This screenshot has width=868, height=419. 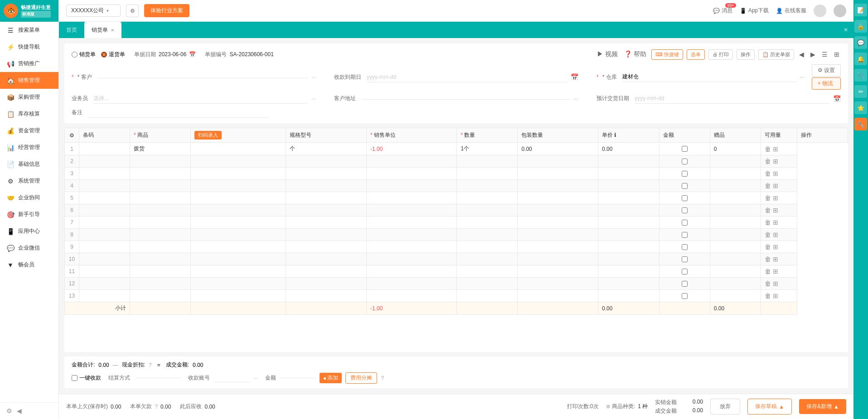 What do you see at coordinates (9, 411) in the screenshot?
I see `settings-icon: ⚙` at bounding box center [9, 411].